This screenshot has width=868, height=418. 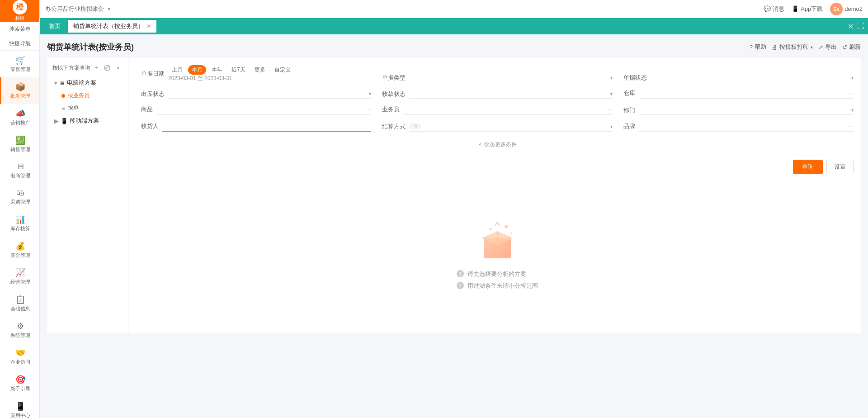 I want to click on panel-add-btn: +, so click(x=96, y=68).